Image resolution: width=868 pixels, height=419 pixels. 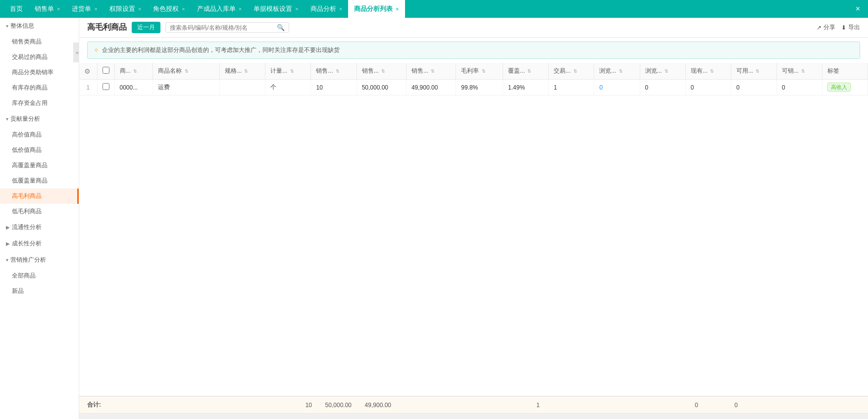 What do you see at coordinates (40, 26) in the screenshot?
I see `sidebar-section-overall: ▾ 整体信息` at bounding box center [40, 26].